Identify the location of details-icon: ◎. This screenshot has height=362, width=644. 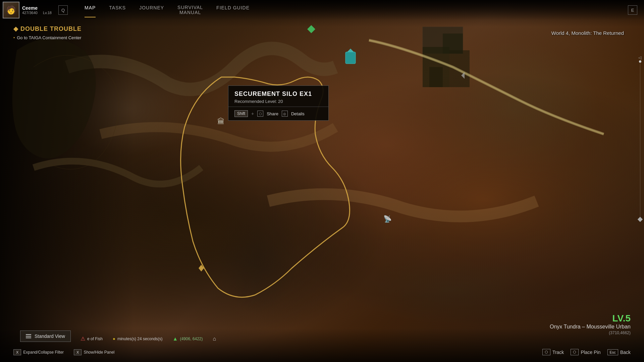
(285, 114).